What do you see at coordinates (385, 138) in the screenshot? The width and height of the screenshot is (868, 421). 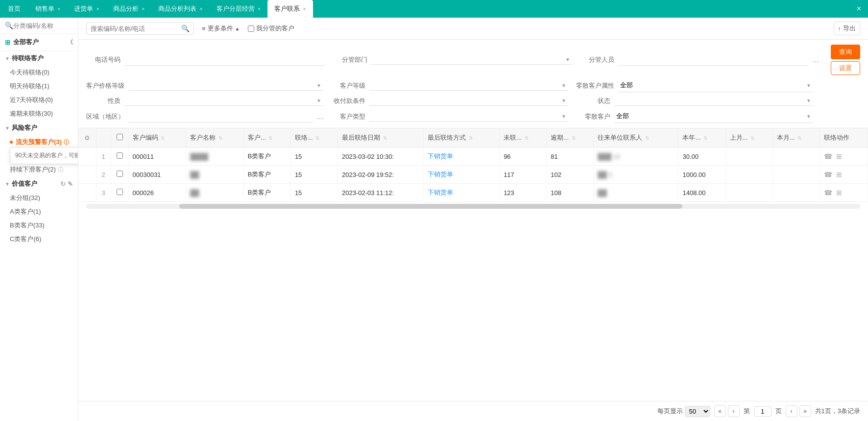 I see `sort-icon-last-date: ⇅` at bounding box center [385, 138].